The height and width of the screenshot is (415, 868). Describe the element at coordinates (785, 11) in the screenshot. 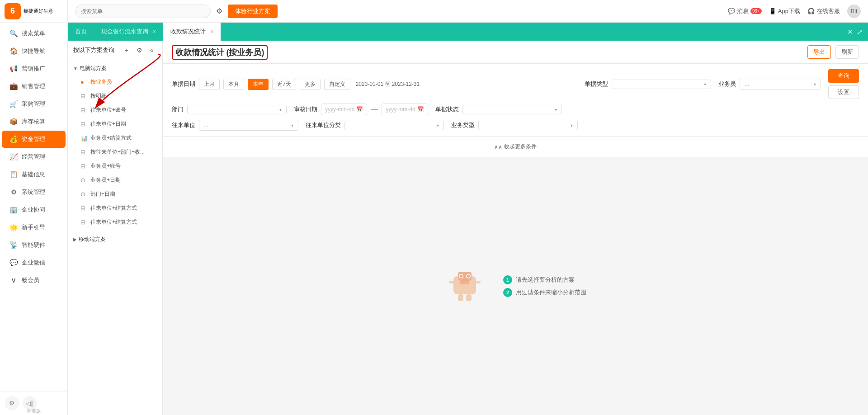

I see `app-download-btn: 📱 App下载` at that location.